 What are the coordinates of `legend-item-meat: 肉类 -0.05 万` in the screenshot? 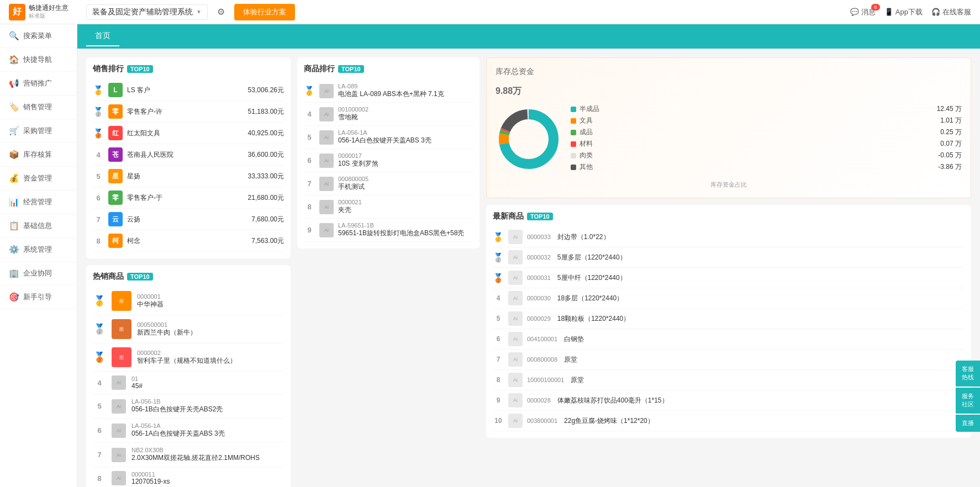 It's located at (766, 156).